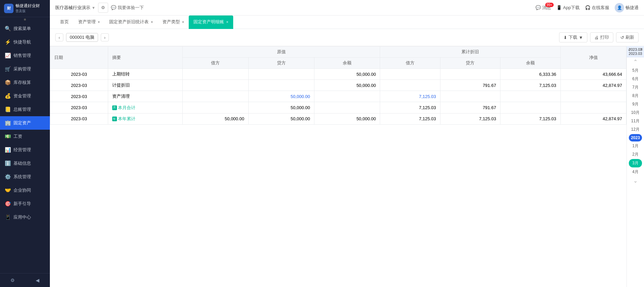 Image resolution: width=644 pixels, height=287 pixels. Describe the element at coordinates (599, 37) in the screenshot. I see `toolbar-right: ⬇ 下载 ▼ 🖨 打印 ↺ 刷新` at that location.